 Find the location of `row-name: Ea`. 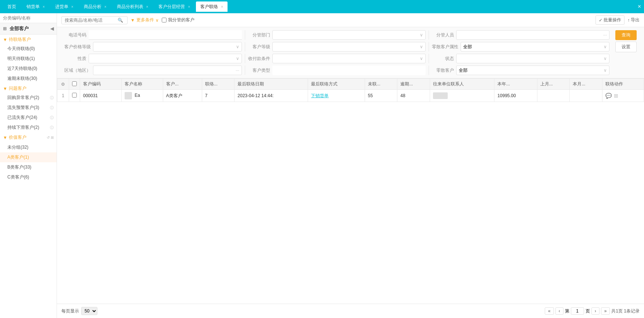

row-name: Ea is located at coordinates (142, 96).